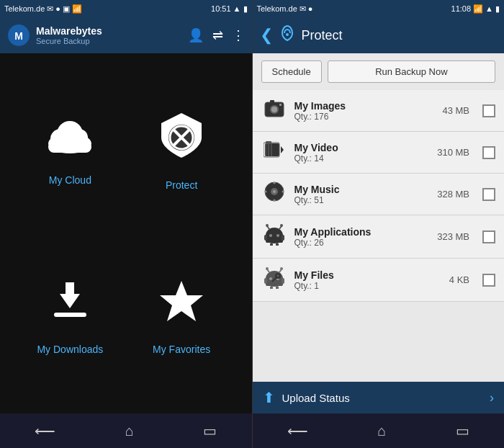 The height and width of the screenshot is (448, 504). What do you see at coordinates (363, 158) in the screenshot?
I see `video-qty: Qty.: 14` at bounding box center [363, 158].